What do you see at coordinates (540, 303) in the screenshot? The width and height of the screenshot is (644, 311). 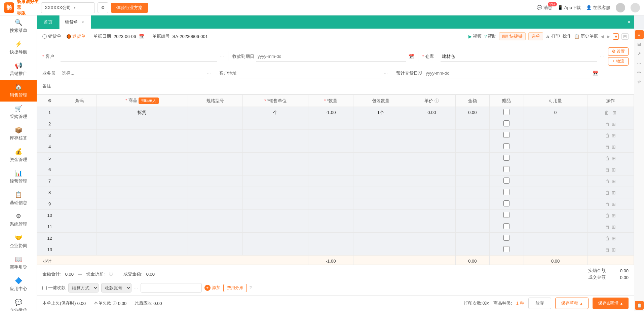 I see `abandon-button: 放弃` at bounding box center [540, 303].